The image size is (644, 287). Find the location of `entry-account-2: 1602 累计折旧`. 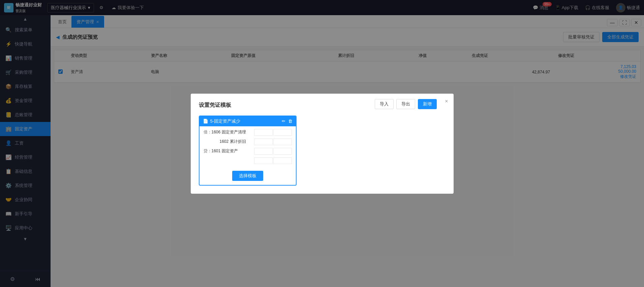

entry-account-2: 1602 累计折旧 is located at coordinates (233, 141).